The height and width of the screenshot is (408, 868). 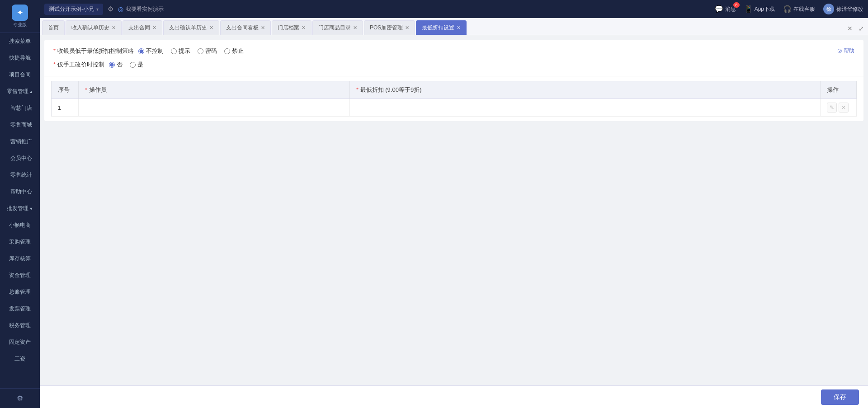 I want to click on demo-link: ◎ 我要看实例演示, so click(x=141, y=9).